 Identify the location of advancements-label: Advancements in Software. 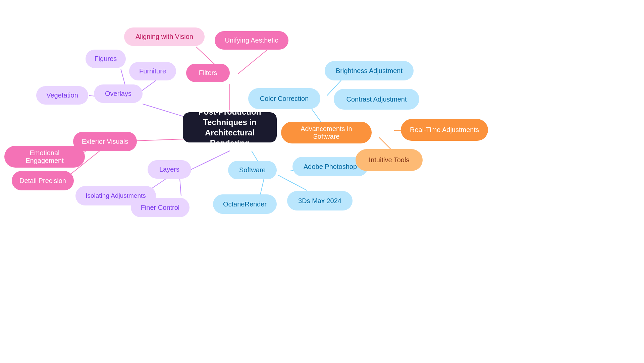
(326, 133).